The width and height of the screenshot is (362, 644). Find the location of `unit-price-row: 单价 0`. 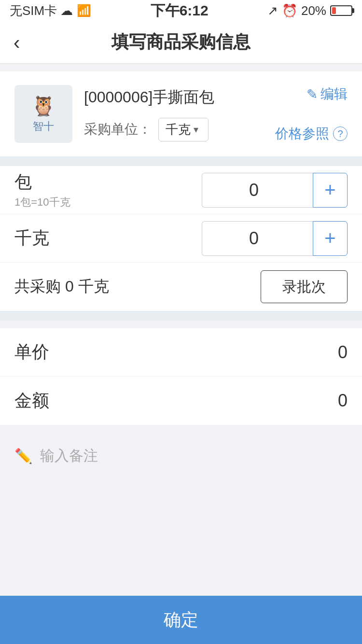

unit-price-row: 单价 0 is located at coordinates (181, 352).